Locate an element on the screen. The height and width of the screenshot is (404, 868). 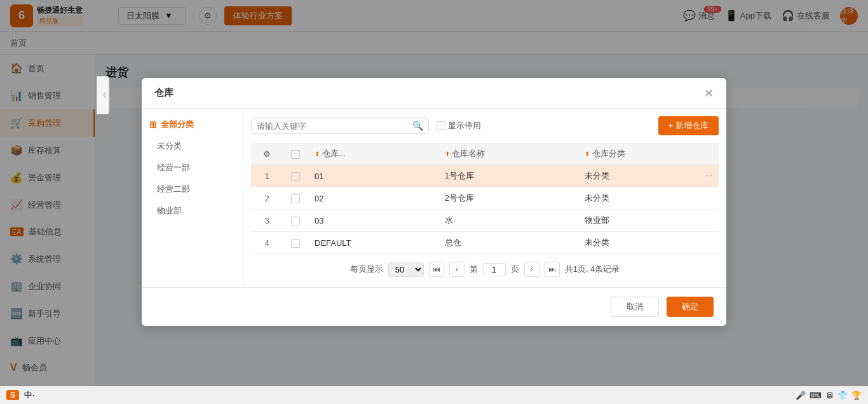
dialog-footer: 取消 确定 is located at coordinates (434, 306).